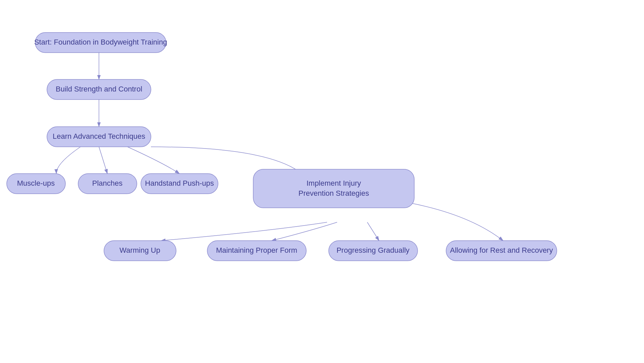  Describe the element at coordinates (305, 231) in the screenshot. I see `arrow-injury-form` at that location.